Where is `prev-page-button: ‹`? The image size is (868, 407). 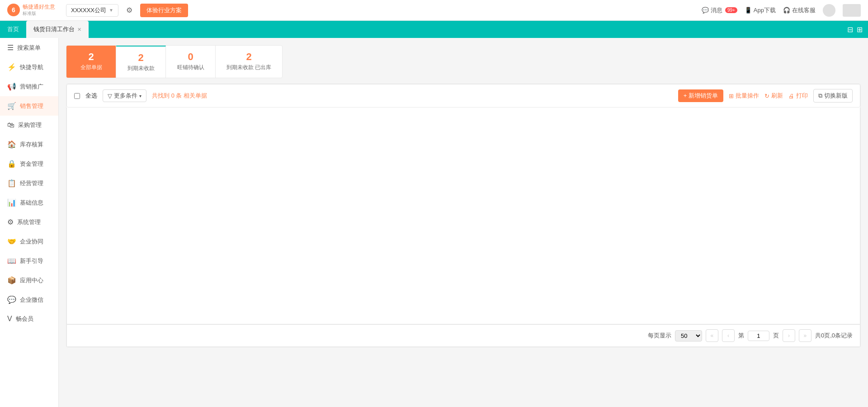 prev-page-button: ‹ is located at coordinates (728, 336).